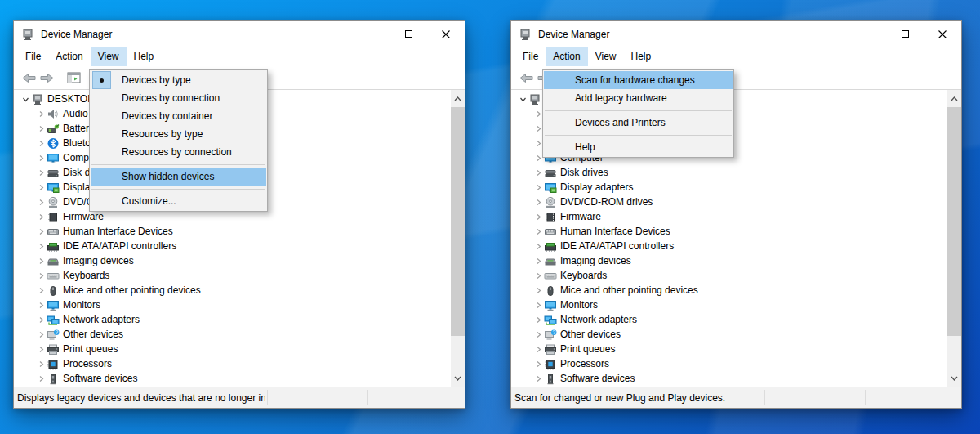  What do you see at coordinates (47, 78) in the screenshot?
I see `forward-button` at bounding box center [47, 78].